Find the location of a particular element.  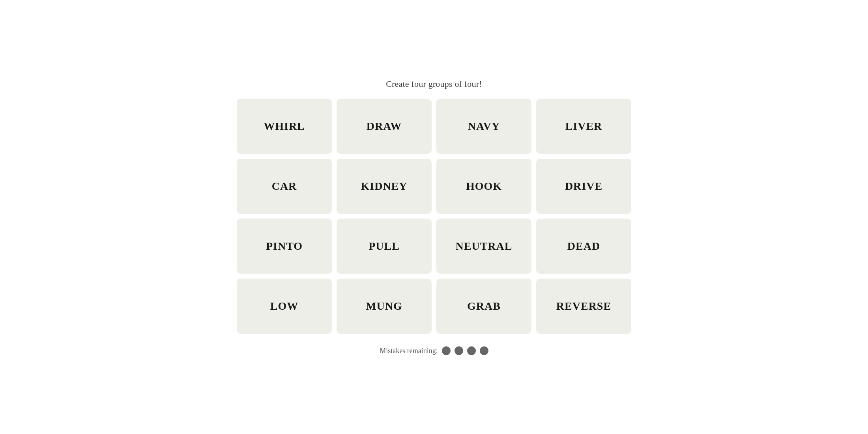

word-tile-whirl: WHIRL is located at coordinates (284, 126).